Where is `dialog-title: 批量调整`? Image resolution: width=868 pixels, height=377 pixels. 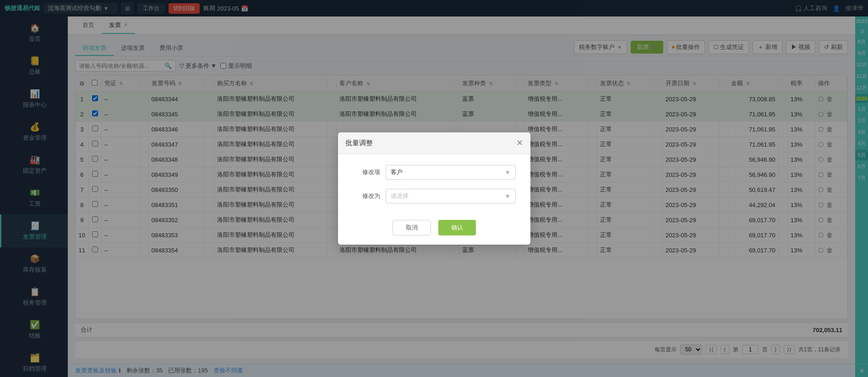
dialog-title: 批量调整 is located at coordinates (359, 143).